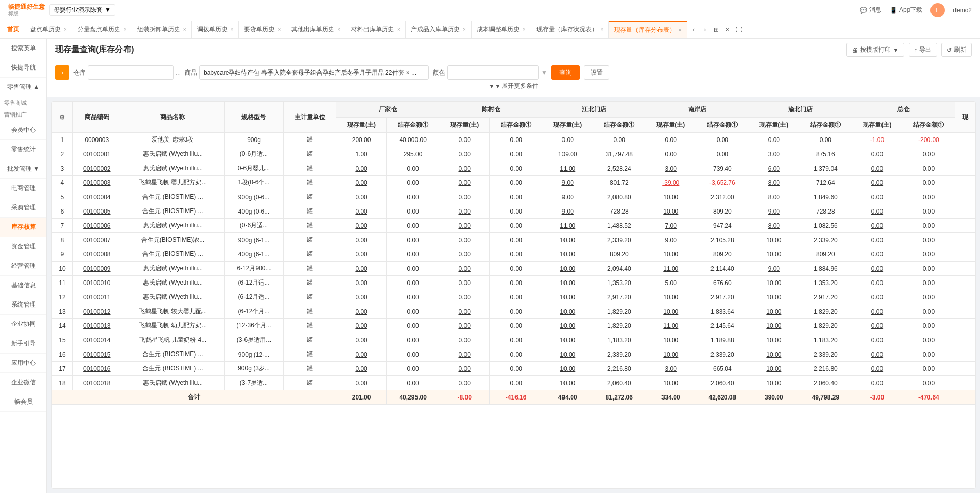 The width and height of the screenshot is (980, 493). Describe the element at coordinates (23, 266) in the screenshot. I see `sidebar-item-business: 经营管理` at that location.